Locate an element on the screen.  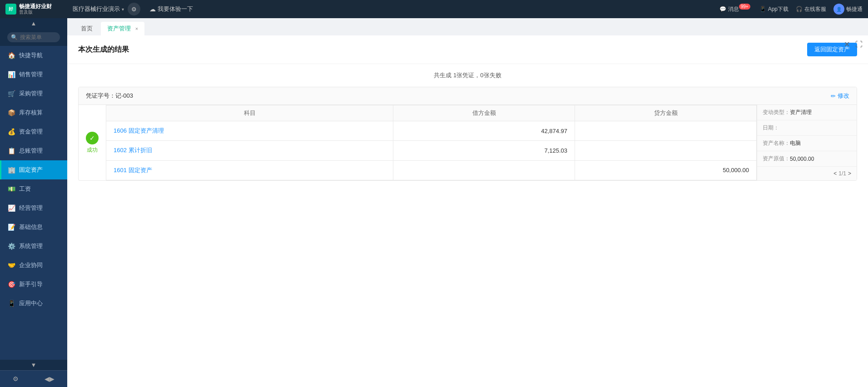
cloud-icon: ☁ is located at coordinates (153, 9).